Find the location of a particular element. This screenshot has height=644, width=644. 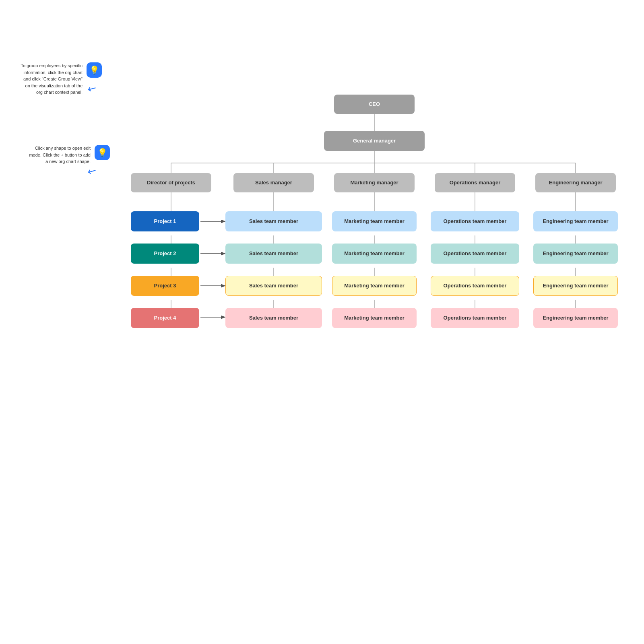

engineering-manager-node: Engineering manager is located at coordinates (576, 183).